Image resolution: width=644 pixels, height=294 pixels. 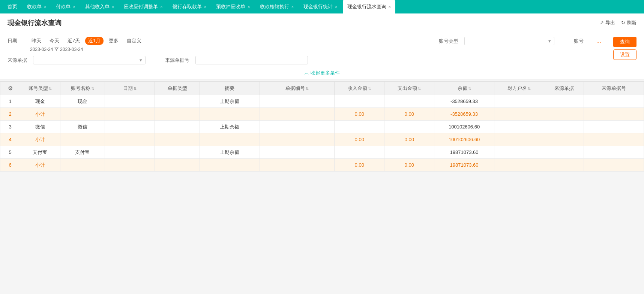 I want to click on col-income: 收入金额⇅, so click(x=359, y=88).